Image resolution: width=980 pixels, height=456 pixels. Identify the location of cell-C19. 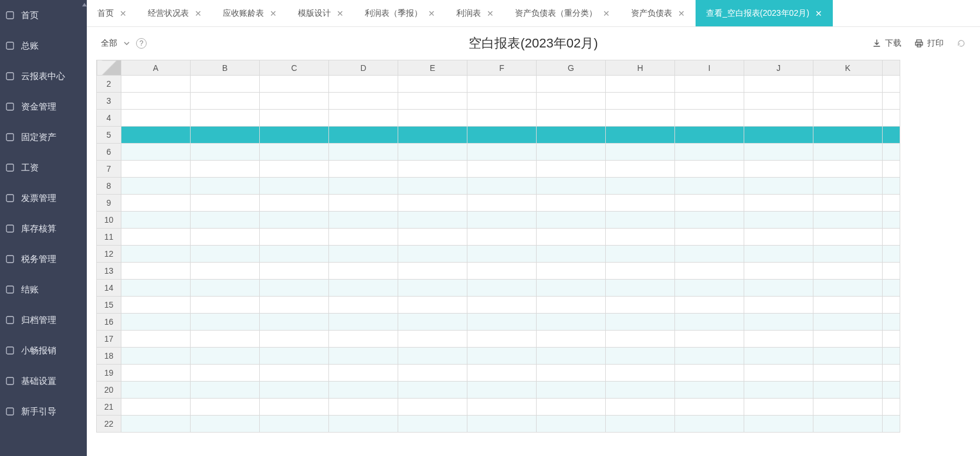
(294, 373).